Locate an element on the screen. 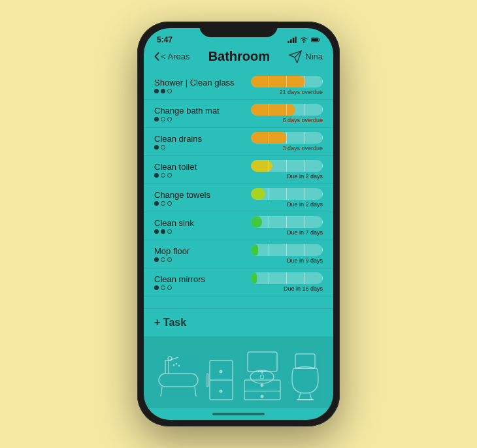 This screenshot has height=448, width=477. task-left: Mop floor is located at coordinates (172, 254).